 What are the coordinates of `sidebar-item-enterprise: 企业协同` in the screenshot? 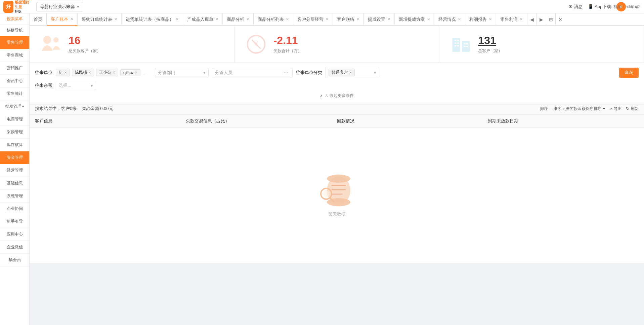 It's located at (15, 209).